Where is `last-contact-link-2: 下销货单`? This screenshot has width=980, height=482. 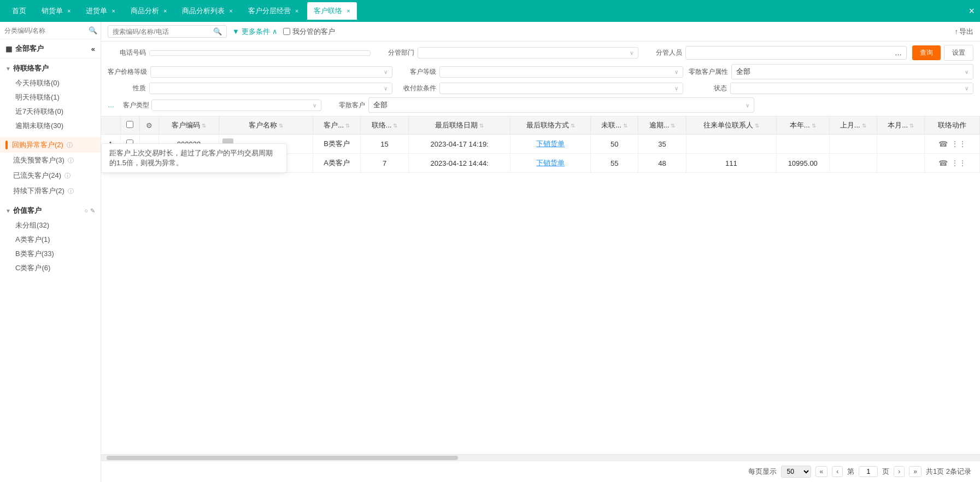
last-contact-link-2: 下销货单 is located at coordinates (550, 163).